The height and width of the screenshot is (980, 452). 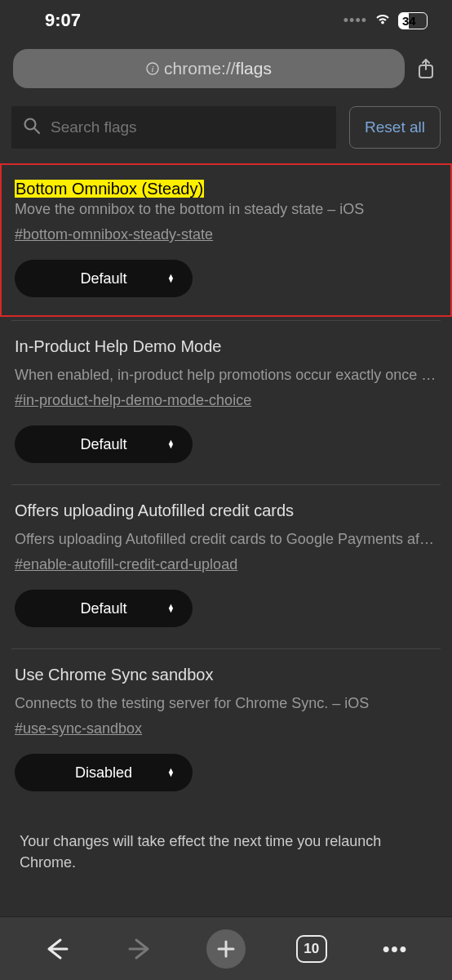 I want to click on flag-description: Offers uploading Autofilled credit cards…, so click(x=226, y=539).